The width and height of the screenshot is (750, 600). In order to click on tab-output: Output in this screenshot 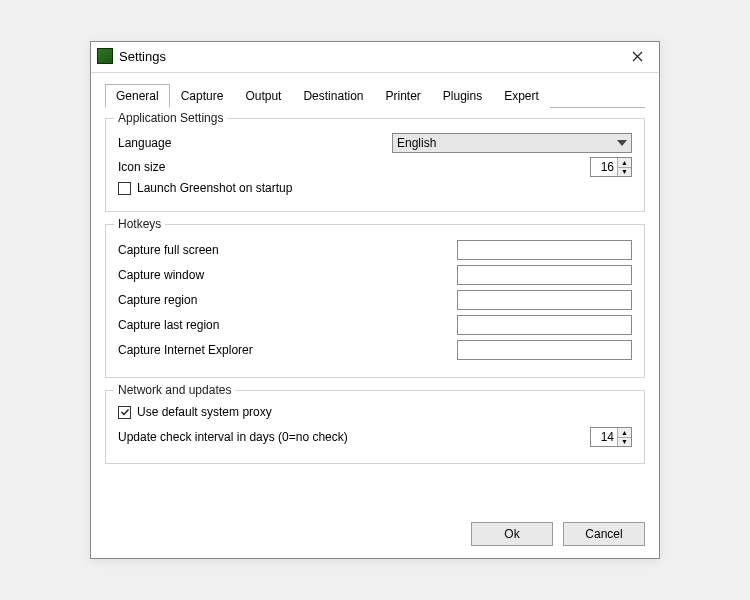, I will do `click(263, 96)`.